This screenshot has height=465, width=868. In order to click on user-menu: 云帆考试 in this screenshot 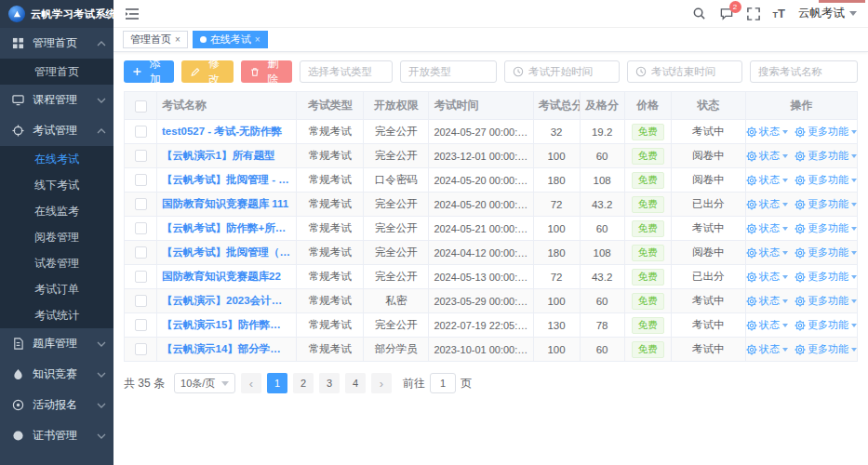, I will do `click(828, 13)`.